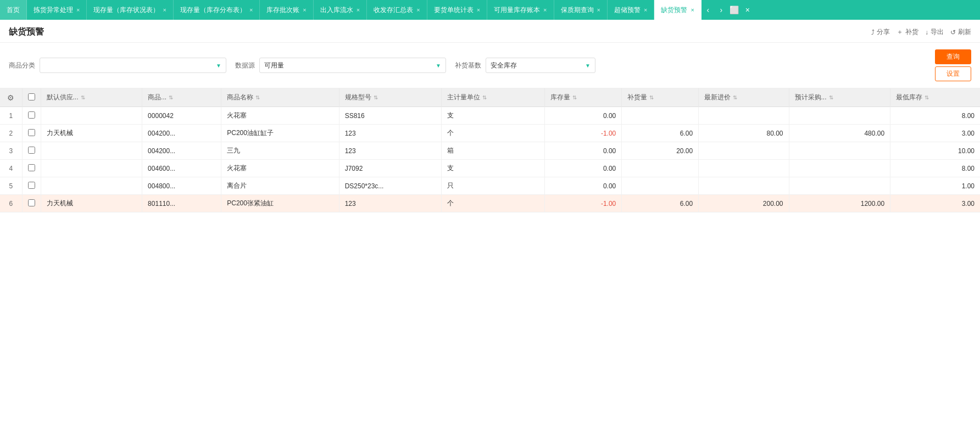 Image resolution: width=980 pixels, height=437 pixels. I want to click on sort-goods-code-icon: ⇅, so click(171, 98).